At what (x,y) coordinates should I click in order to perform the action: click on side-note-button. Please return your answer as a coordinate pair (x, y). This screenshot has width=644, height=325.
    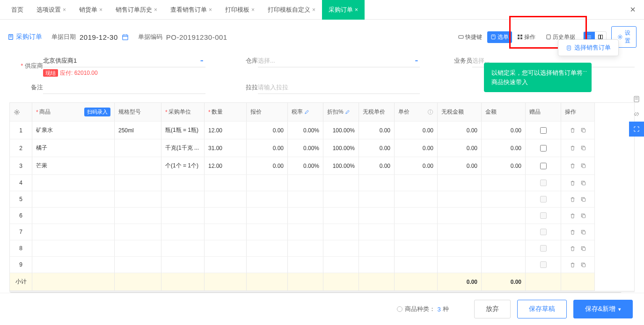
    Looking at the image, I should click on (637, 99).